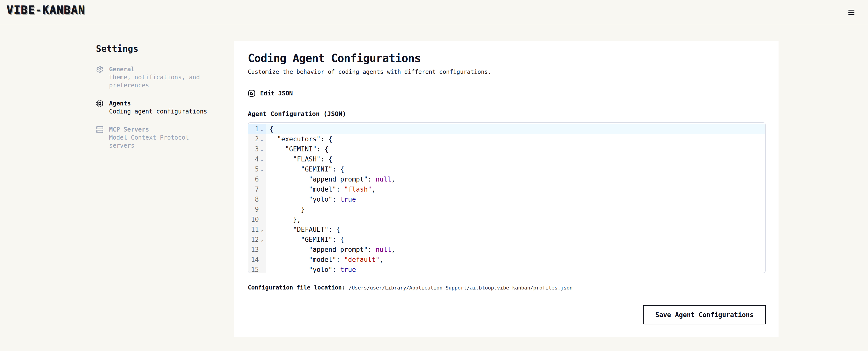  I want to click on sidebar-item-agents: Agents Coding agent configurations, so click(156, 107).